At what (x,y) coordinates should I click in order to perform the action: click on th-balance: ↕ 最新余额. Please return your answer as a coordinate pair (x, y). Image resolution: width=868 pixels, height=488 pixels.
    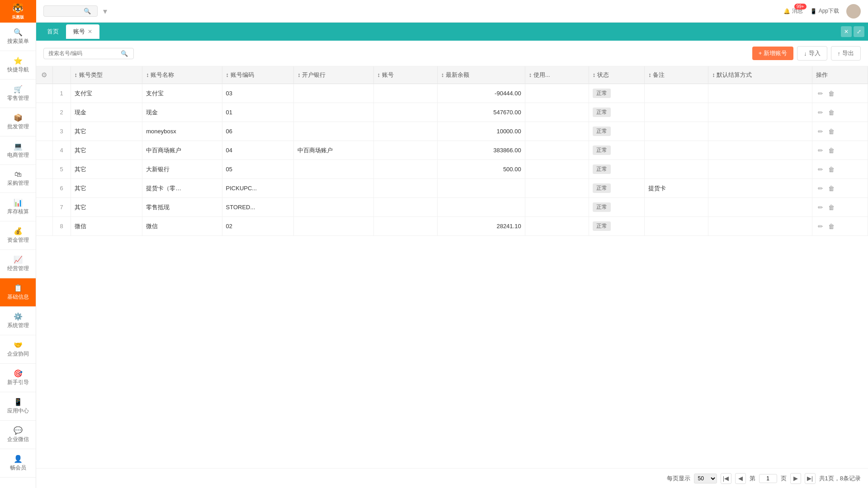
    Looking at the image, I should click on (481, 75).